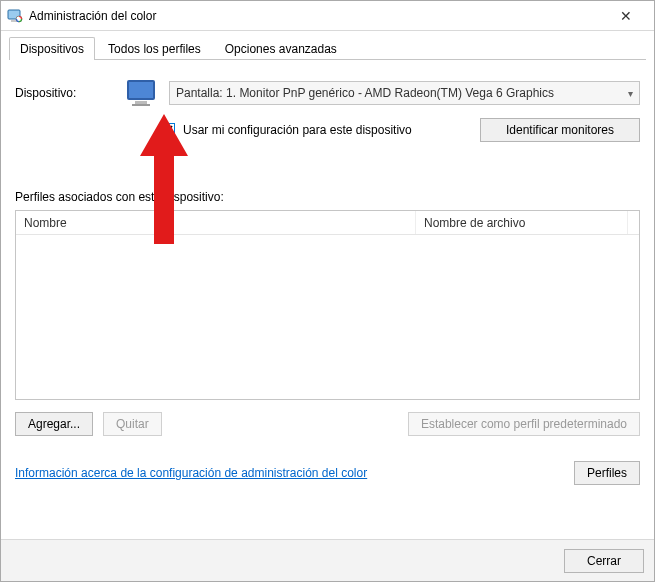  Describe the element at coordinates (560, 130) in the screenshot. I see `button-label: Identificar monitores` at that location.